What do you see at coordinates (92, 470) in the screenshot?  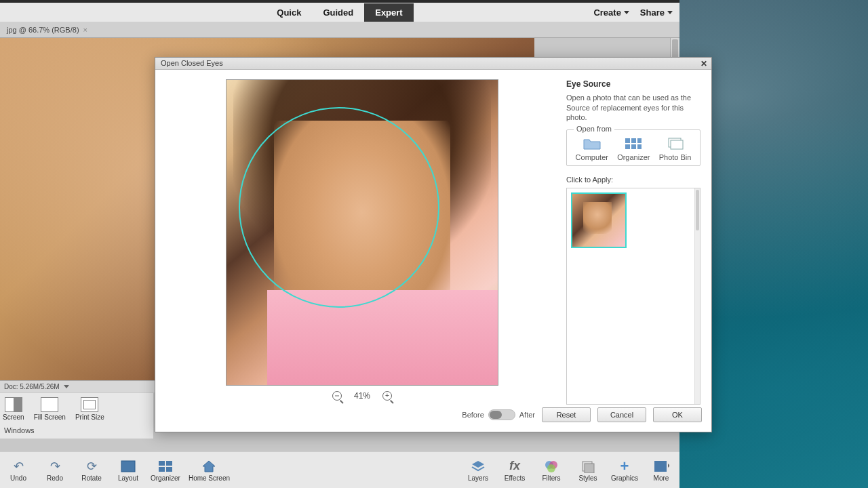 I see `rotate-button: ⟳Rotate` at bounding box center [92, 470].